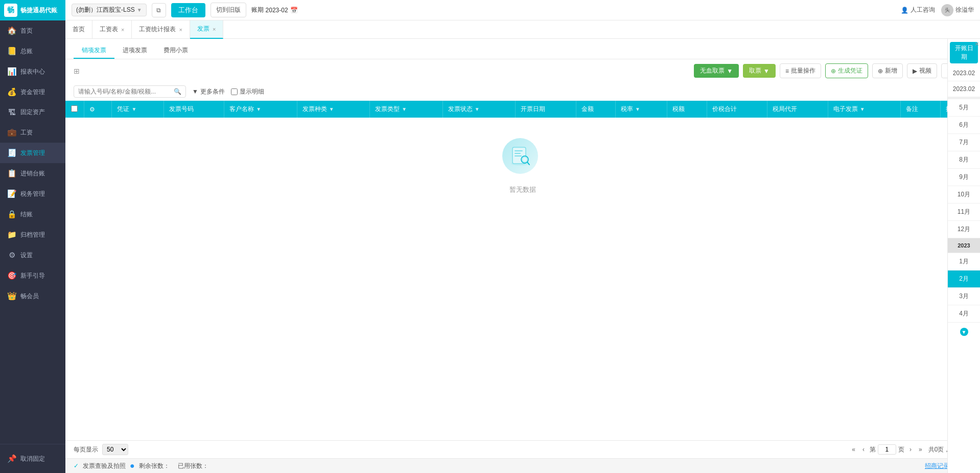 The height and width of the screenshot is (473, 980). Describe the element at coordinates (33, 72) in the screenshot. I see `sidebar-item-reports: 📊 报表中心` at that location.